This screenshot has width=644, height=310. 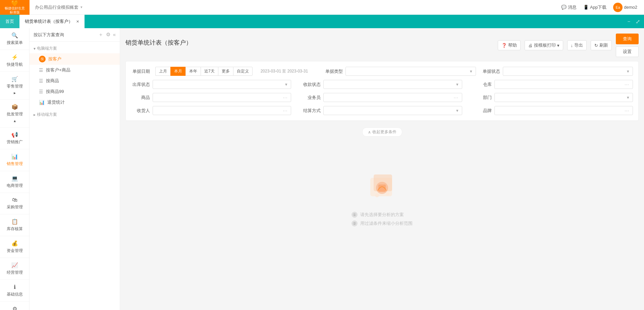 What do you see at coordinates (382, 85) in the screenshot?
I see `filter-row-2: 出库状态 ▾ 收款状态 ▾ 仓库` at bounding box center [382, 85].